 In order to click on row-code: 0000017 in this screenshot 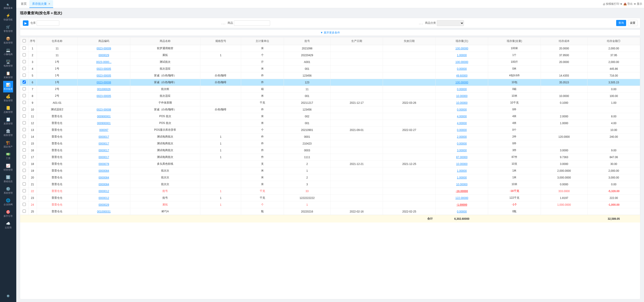, I will do `click(104, 157)`.